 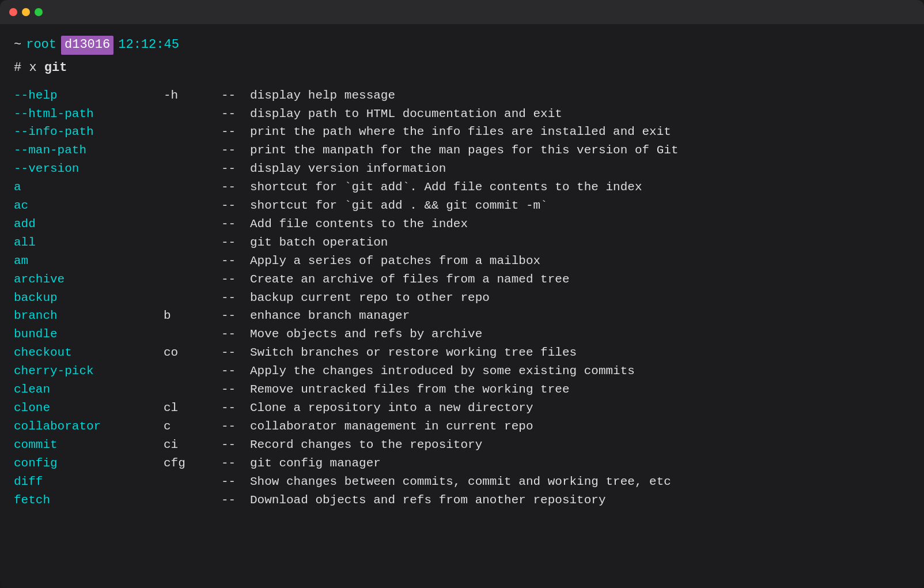 What do you see at coordinates (462, 445) in the screenshot?
I see `table-row: commitci--Record changes to the reposito…` at bounding box center [462, 445].